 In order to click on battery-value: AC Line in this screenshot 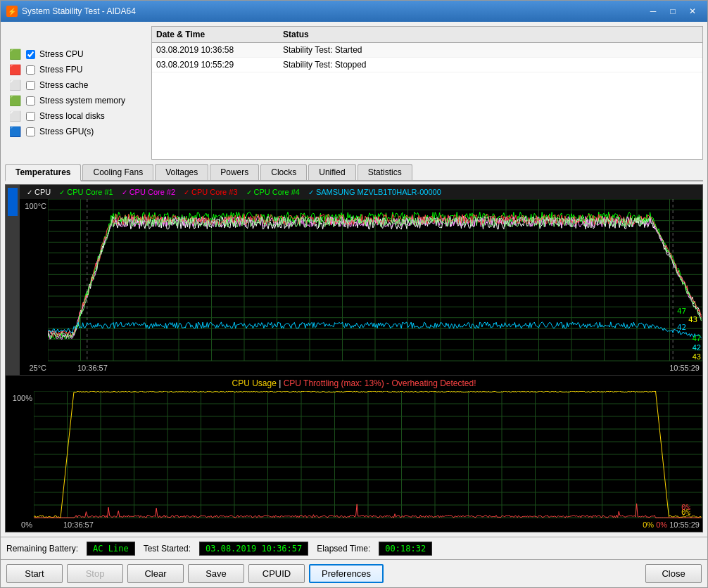, I will do `click(111, 549)`.